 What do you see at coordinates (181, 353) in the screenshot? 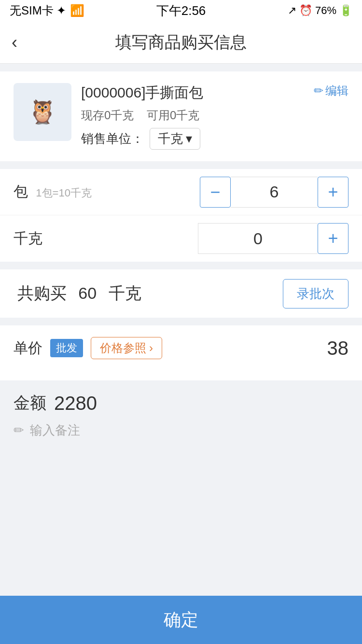
I see `price-section: 单价 批发 价格参照 › 38` at bounding box center [181, 353].